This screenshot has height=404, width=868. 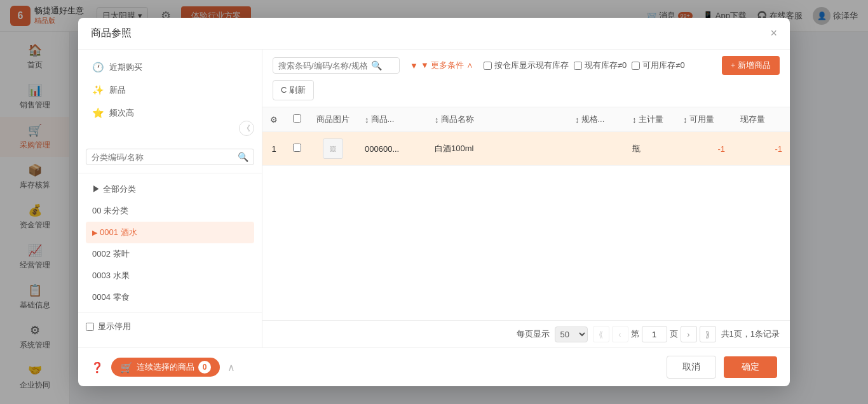 I want to click on tab-frequent-label: 频次高, so click(x=122, y=113).